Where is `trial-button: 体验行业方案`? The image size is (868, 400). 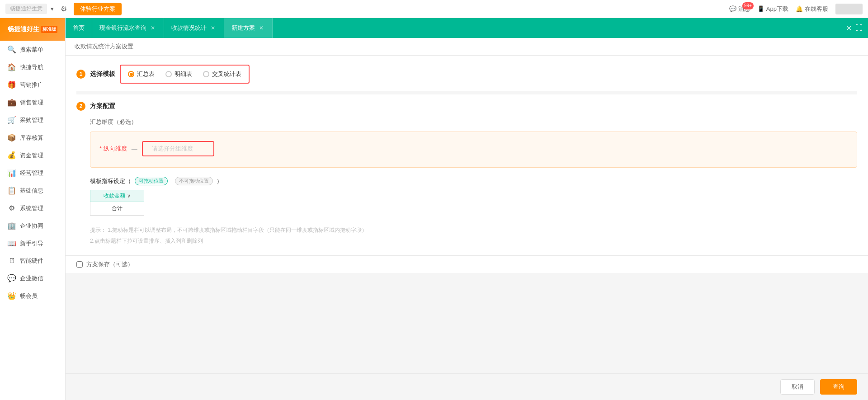 trial-button: 体验行业方案 is located at coordinates (98, 9).